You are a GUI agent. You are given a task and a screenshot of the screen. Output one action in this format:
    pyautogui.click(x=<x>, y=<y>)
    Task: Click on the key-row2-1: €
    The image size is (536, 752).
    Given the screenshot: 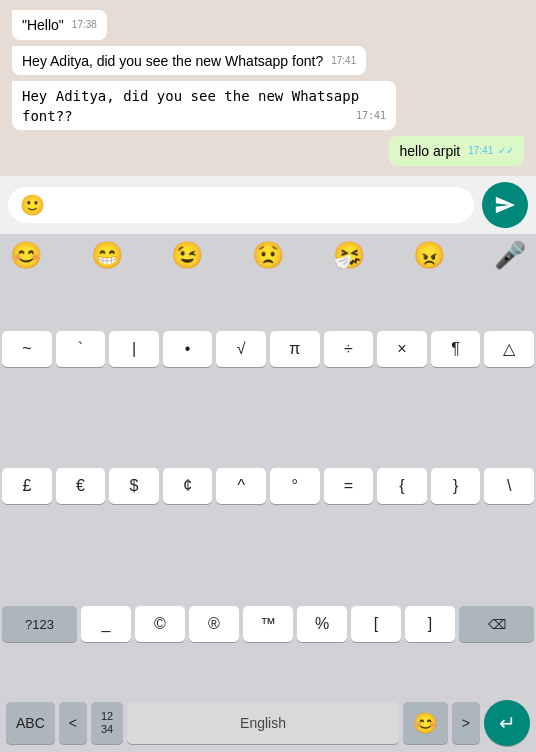 What is the action you would take?
    pyautogui.click(x=81, y=486)
    